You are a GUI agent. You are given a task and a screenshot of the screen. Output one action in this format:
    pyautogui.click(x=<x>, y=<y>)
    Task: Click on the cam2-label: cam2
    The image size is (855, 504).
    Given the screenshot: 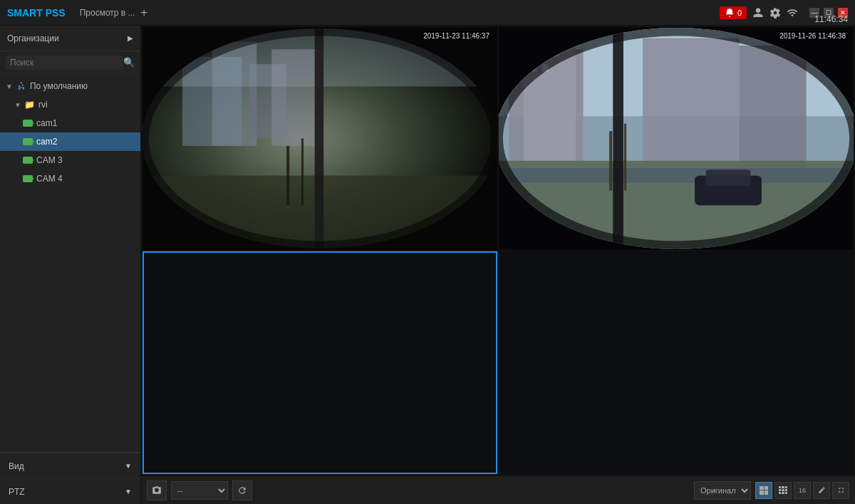 What is the action you would take?
    pyautogui.click(x=47, y=142)
    